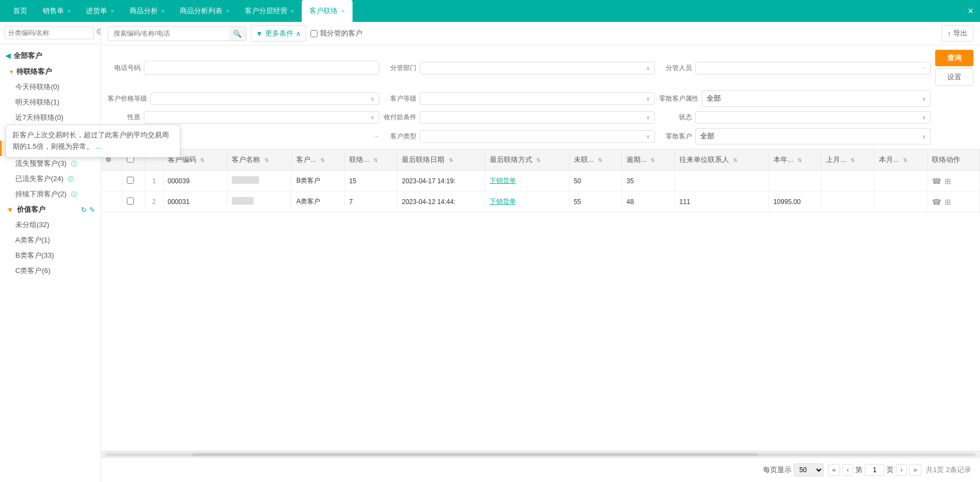  What do you see at coordinates (721, 160) in the screenshot?
I see `col-contact-person: 往来单位联系人 ⇅` at bounding box center [721, 160].